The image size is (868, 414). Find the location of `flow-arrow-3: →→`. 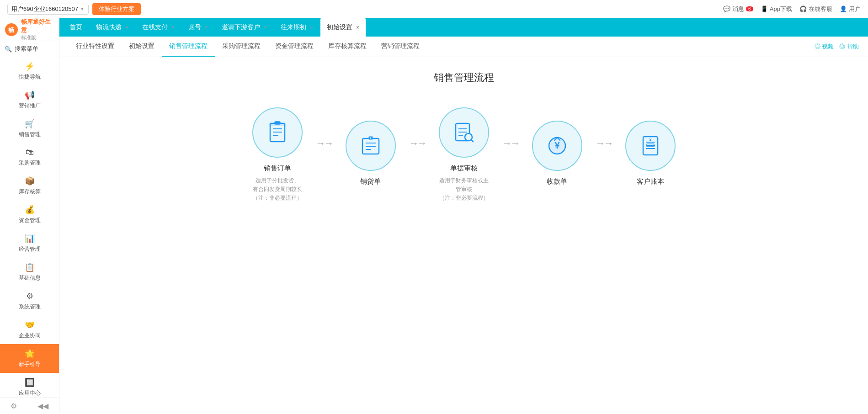

flow-arrow-3: →→ is located at coordinates (511, 155).